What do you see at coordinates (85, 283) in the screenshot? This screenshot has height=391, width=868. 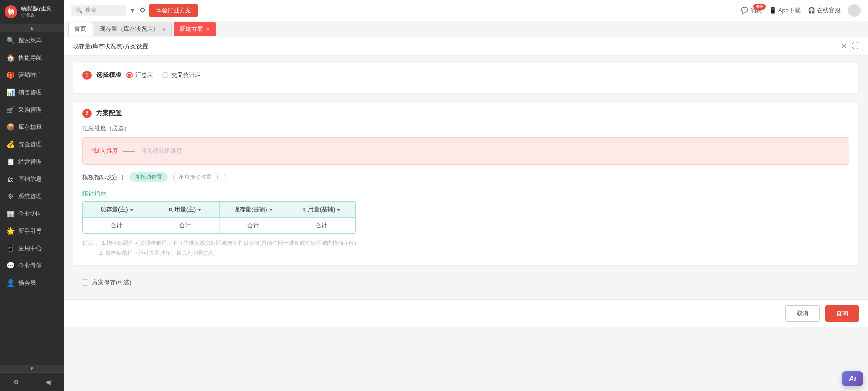 I see `save-scheme-checkbox` at bounding box center [85, 283].